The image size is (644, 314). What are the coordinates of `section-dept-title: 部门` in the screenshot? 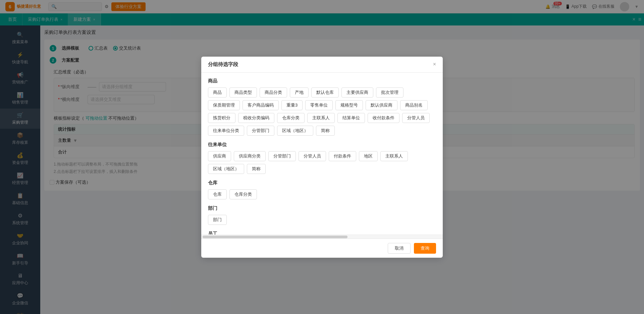 It's located at (322, 208).